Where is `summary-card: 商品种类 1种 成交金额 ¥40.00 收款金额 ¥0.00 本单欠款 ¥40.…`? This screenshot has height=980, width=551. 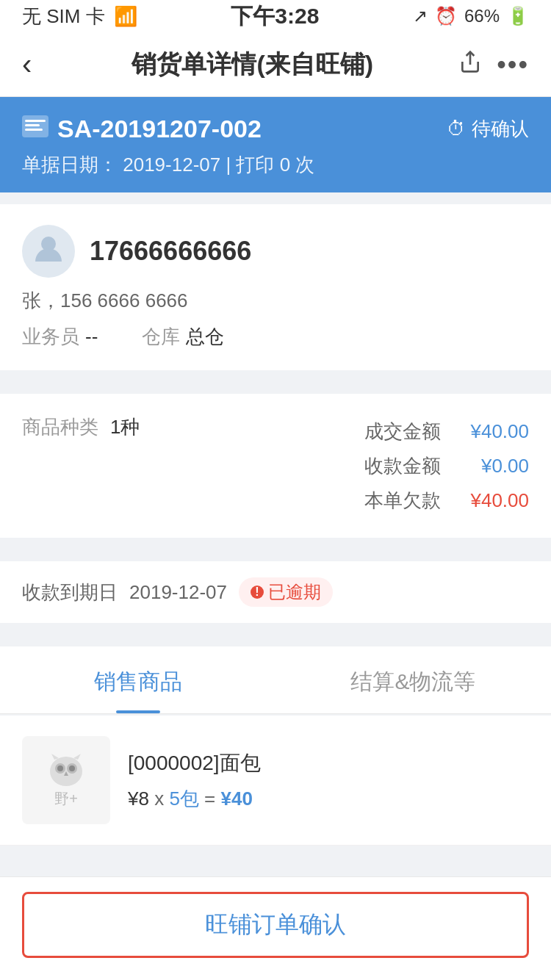
summary-card: 商品种类 1种 成交金额 ¥40.00 收款金额 ¥0.00 本单欠款 ¥40.… is located at coordinates (276, 466).